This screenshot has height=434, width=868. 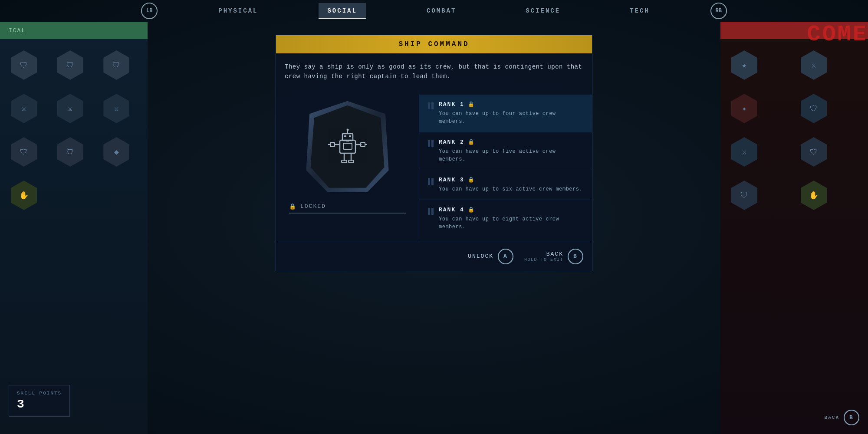 I want to click on rank-3-description: You can have up to six active crew membe…, so click(x=511, y=189).